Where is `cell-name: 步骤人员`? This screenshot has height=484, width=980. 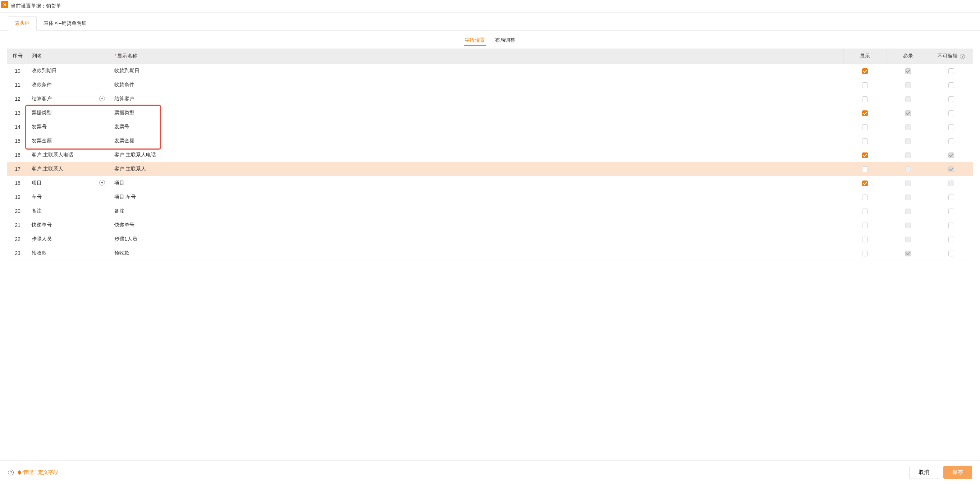 cell-name: 步骤人员 is located at coordinates (69, 239).